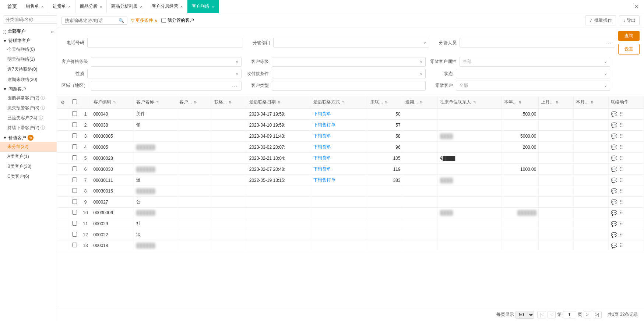 The height and width of the screenshot is (321, 644). I want to click on refresh-badge: ↻, so click(31, 138).